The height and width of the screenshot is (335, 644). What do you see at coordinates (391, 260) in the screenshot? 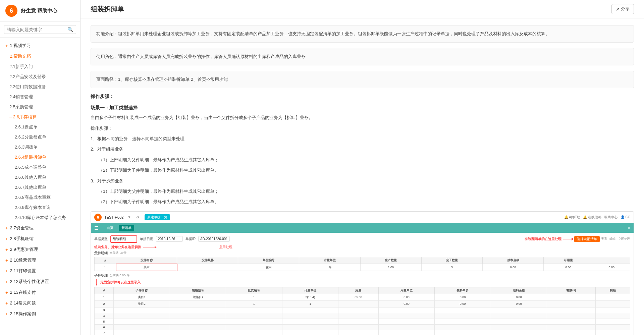
I see `upper-th-produce: 生产数量` at bounding box center [391, 260].